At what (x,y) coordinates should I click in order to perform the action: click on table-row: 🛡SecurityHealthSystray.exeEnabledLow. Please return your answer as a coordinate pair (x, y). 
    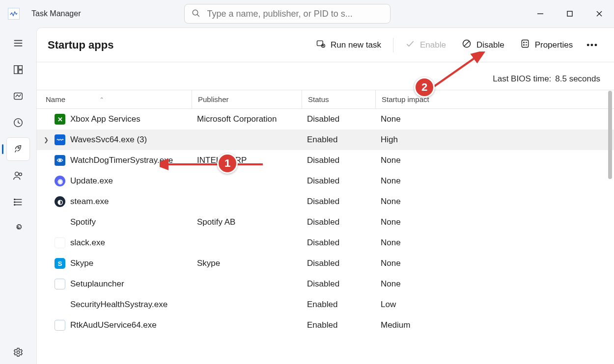
    Looking at the image, I should click on (325, 305).